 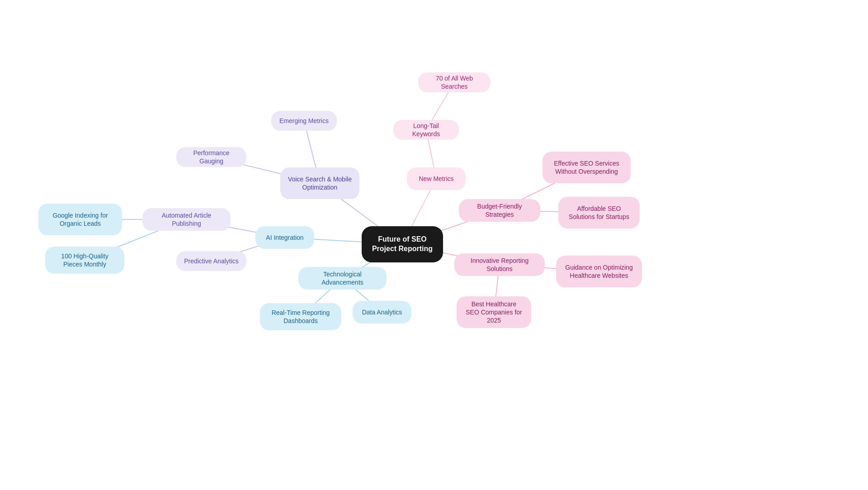 I want to click on node-long-tail-keywords: Long-Tail Keywords, so click(x=426, y=130).